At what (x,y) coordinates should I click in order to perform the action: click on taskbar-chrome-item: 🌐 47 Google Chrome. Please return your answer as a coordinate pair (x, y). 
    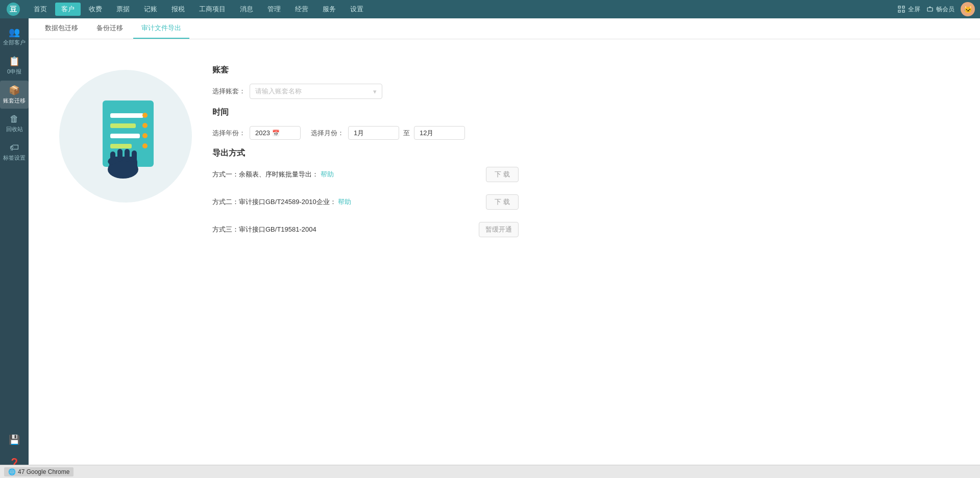
    Looking at the image, I should click on (39, 472).